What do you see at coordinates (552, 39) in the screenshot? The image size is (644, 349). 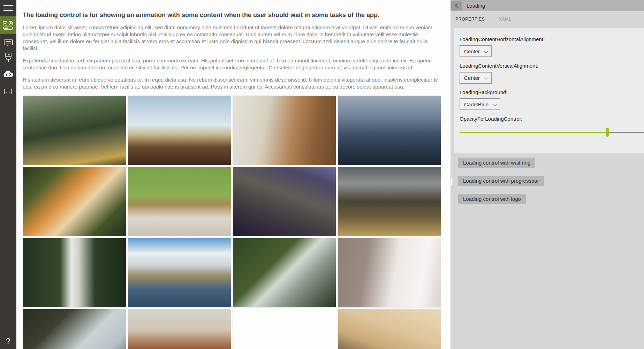 I see `property-label-horizontal-alignment: LoadingContentHorizontalAlignment:` at bounding box center [552, 39].